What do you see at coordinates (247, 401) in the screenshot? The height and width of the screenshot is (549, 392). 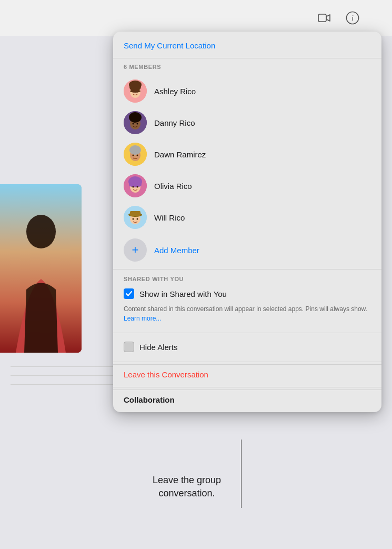 I see `collaboration-section: Collaboration` at bounding box center [247, 401].